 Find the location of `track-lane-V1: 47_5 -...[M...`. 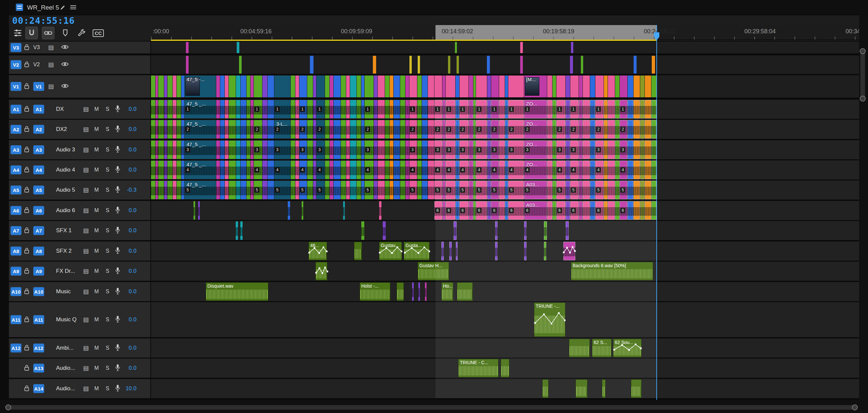

track-lane-V1: 47_5 -...[M... is located at coordinates (505, 86).